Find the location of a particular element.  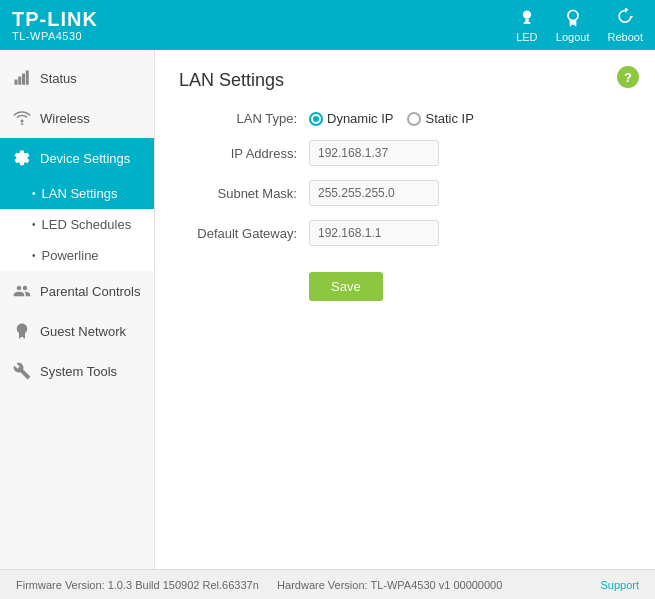

brand-logo: TP-LINK TL-WPA4530 is located at coordinates (55, 25).